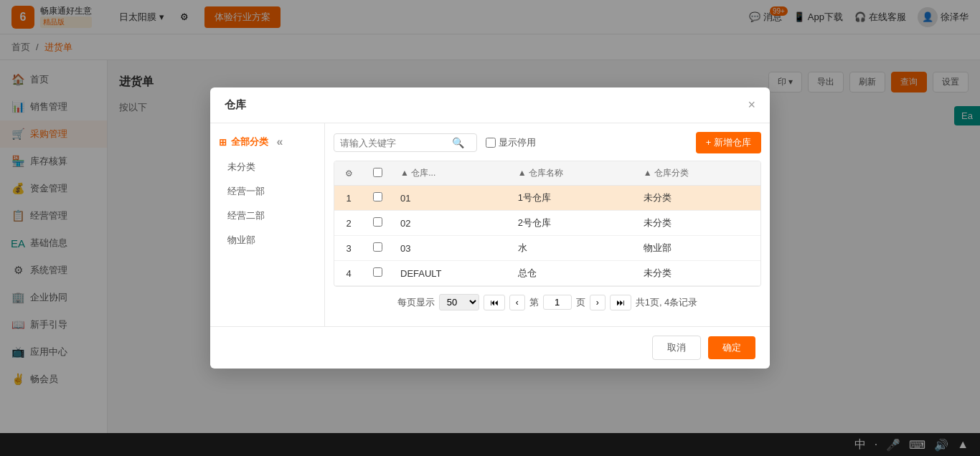  What do you see at coordinates (405, 143) in the screenshot?
I see `search-box: 🔍` at bounding box center [405, 143].